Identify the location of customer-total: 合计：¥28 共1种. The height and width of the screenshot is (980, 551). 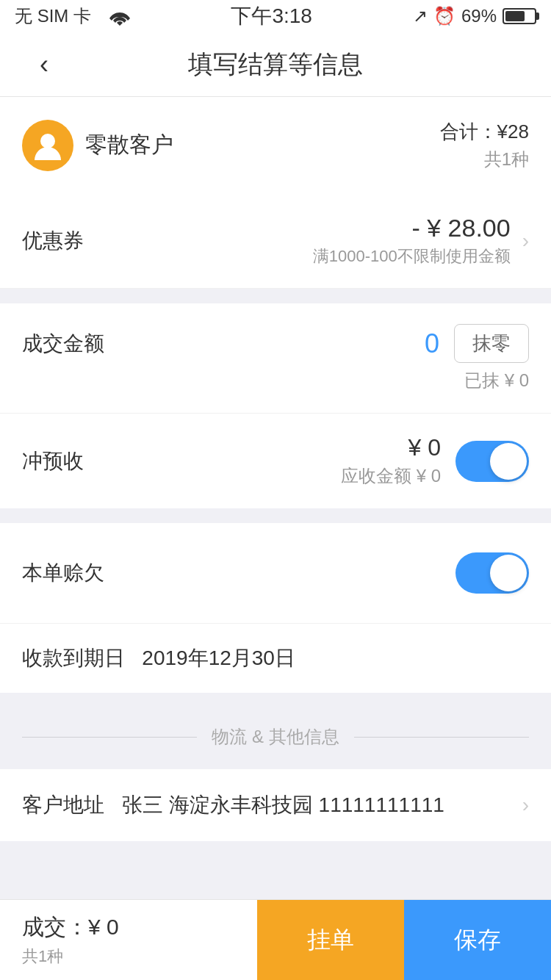
(485, 145).